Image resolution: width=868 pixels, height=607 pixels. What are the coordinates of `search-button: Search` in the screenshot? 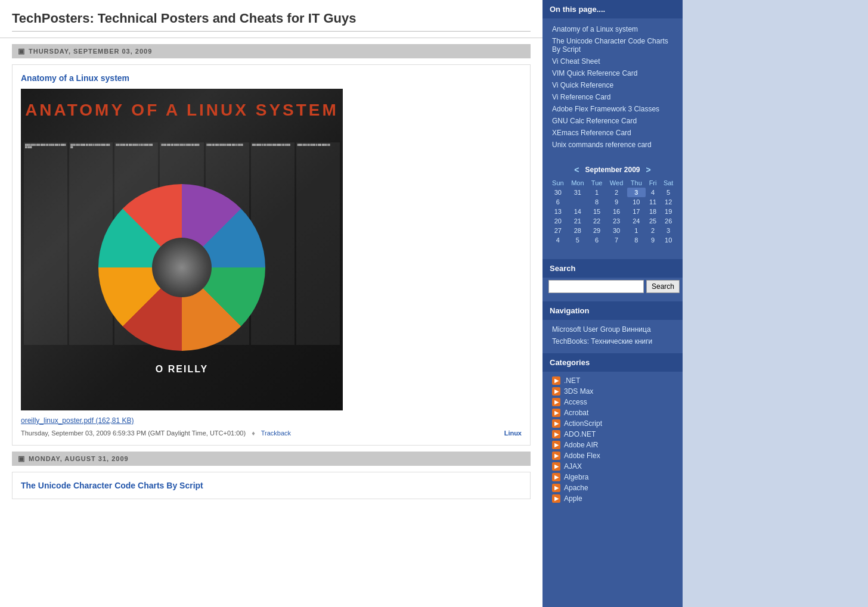 It's located at (663, 287).